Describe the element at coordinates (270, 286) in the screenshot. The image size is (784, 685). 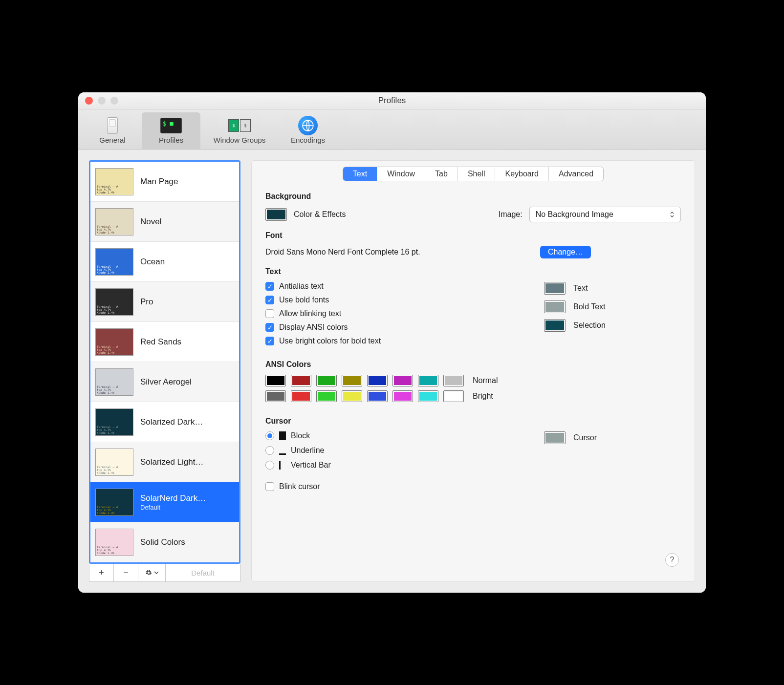
I see `checkbox-icon: ✓` at that location.